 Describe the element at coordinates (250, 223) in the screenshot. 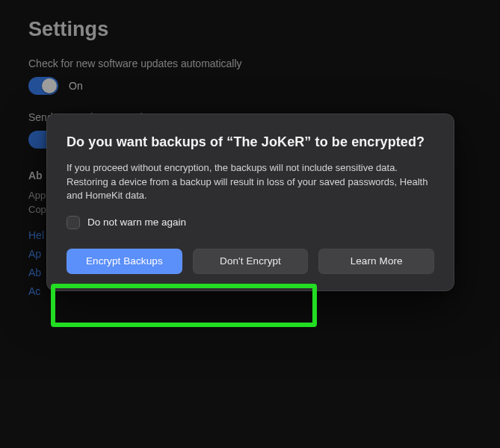

I see `dont-warn-row: Do not warn me again` at that location.